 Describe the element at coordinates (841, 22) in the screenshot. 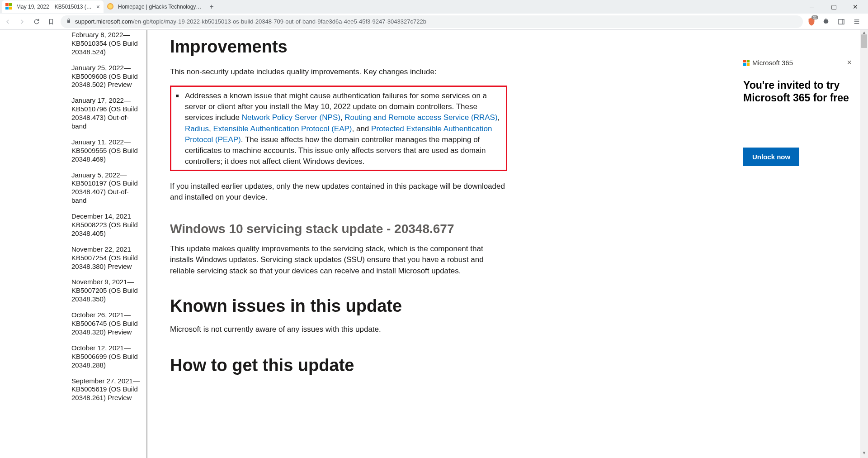

I see `sidebar-icon` at that location.